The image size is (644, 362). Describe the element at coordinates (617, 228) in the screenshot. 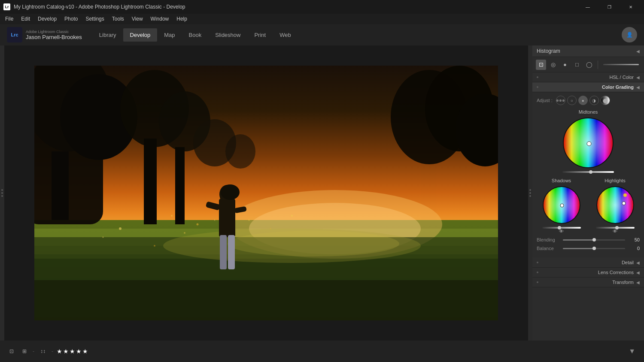

I see `highlights-luminance-thumb` at that location.